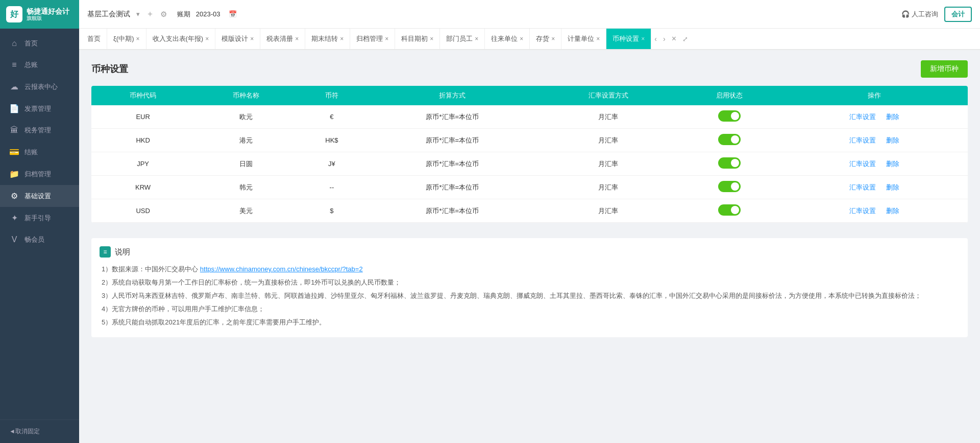  What do you see at coordinates (685, 39) in the screenshot?
I see `expand-icon: ⤢` at bounding box center [685, 39].